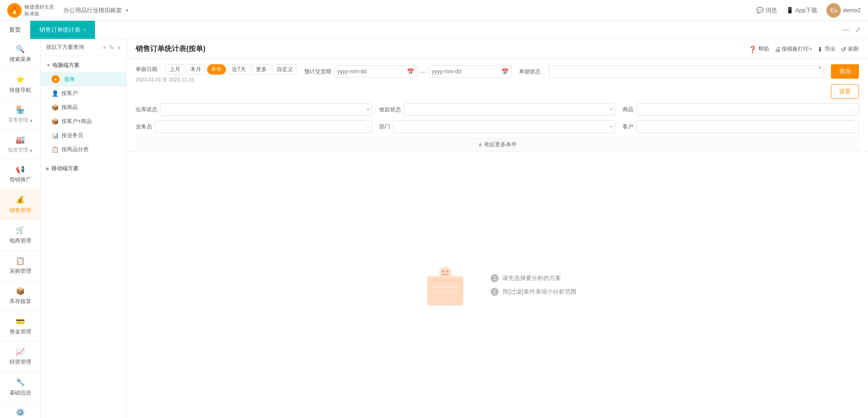  I want to click on tab-home: 首页, so click(15, 30).